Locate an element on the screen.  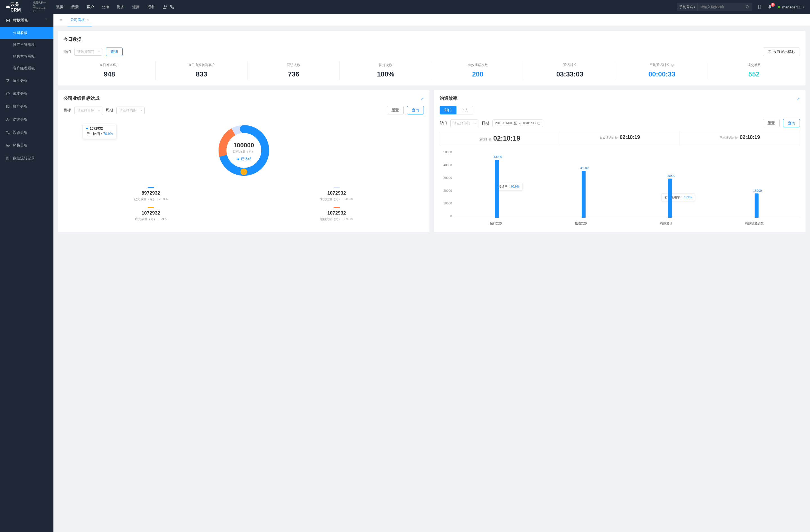
metric-7: 成交单数552 is located at coordinates (754, 70).